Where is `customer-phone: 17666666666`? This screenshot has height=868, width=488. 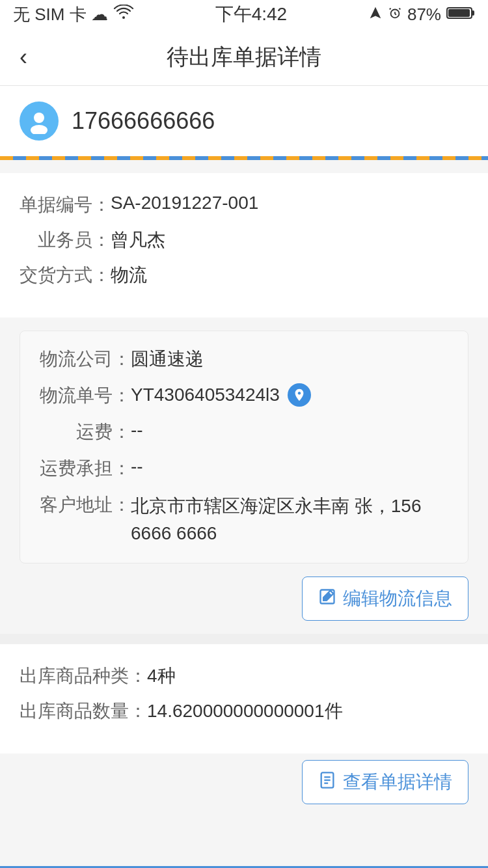
customer-phone: 17666666666 is located at coordinates (143, 121).